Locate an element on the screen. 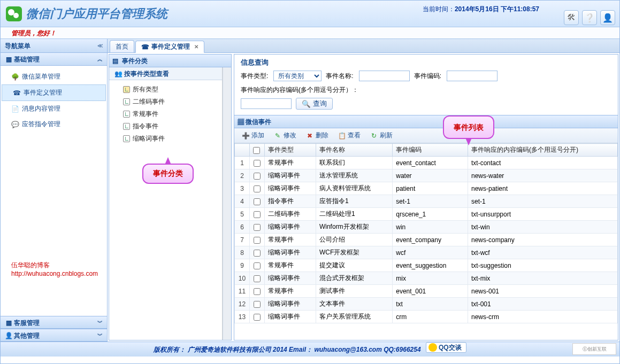 This screenshot has height=364, width=620. cell-name: 文本事件 is located at coordinates (354, 304).